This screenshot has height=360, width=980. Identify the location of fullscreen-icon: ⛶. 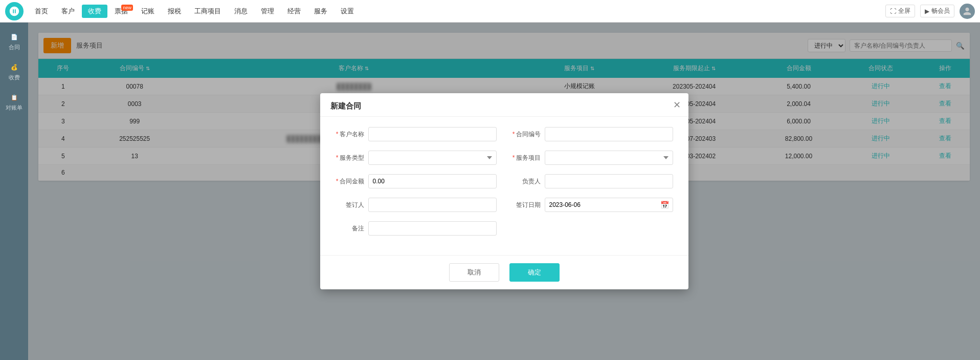
(893, 11).